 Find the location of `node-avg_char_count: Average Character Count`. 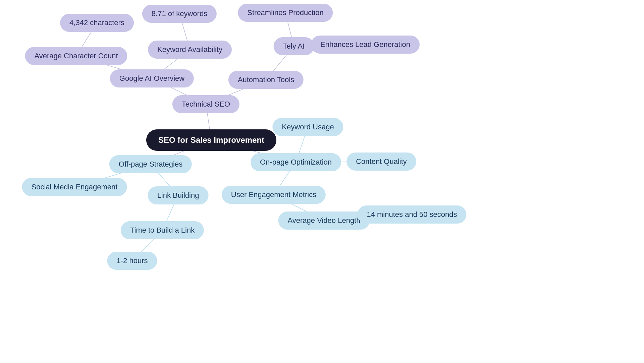

node-avg_char_count: Average Character Count is located at coordinates (76, 56).